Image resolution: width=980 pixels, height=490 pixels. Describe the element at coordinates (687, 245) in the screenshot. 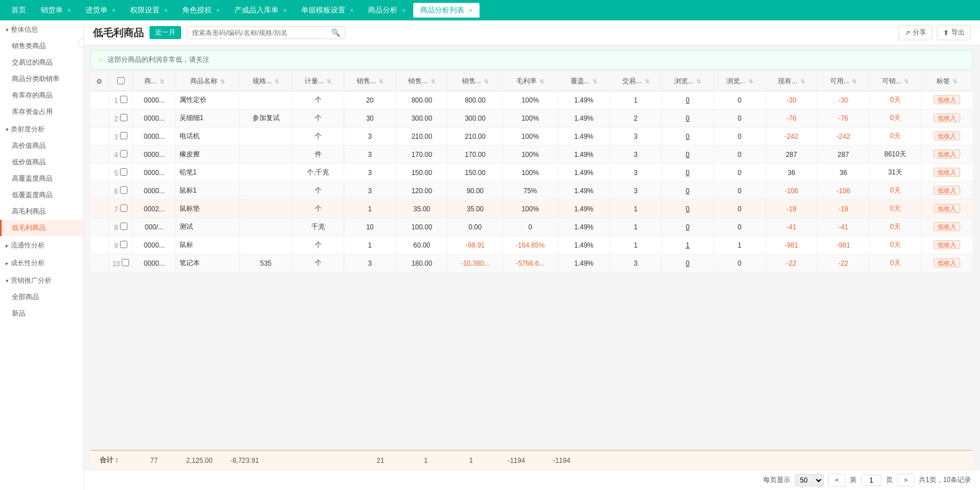

I see `views1-link: 1` at that location.